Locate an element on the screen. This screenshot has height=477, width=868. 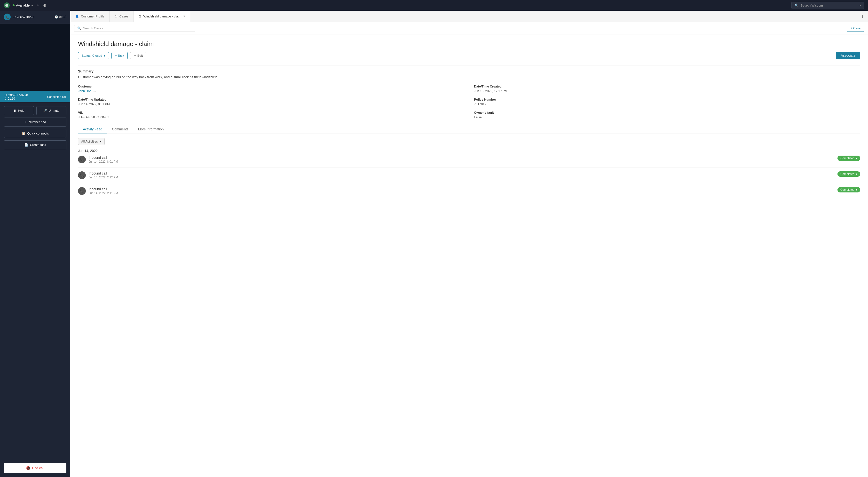
create-task-button: 📄 Create task is located at coordinates (35, 145).